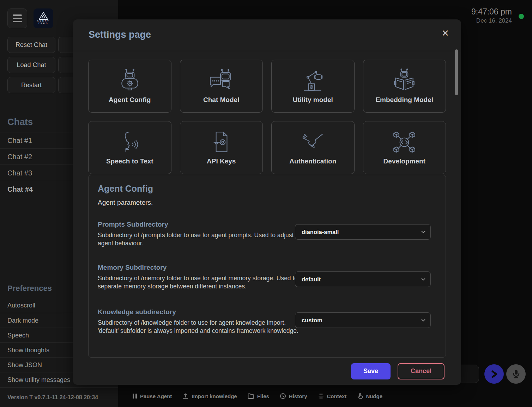  Describe the element at coordinates (360, 396) in the screenshot. I see `pointing-hand-icon` at that location.